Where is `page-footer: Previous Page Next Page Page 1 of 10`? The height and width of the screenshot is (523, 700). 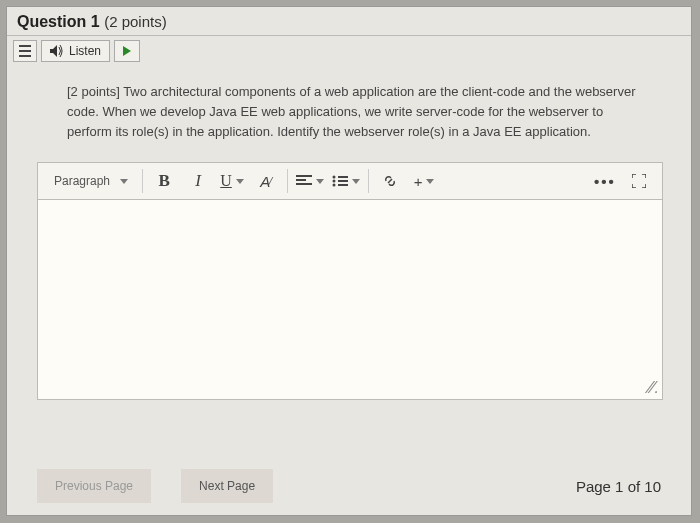 page-footer: Previous Page Next Page Page 1 of 10 is located at coordinates (349, 486).